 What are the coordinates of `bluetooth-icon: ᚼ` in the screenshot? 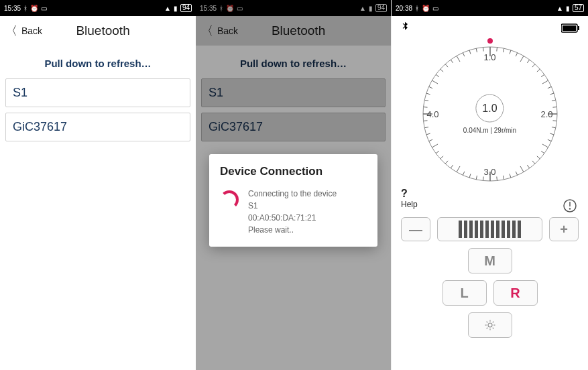 It's located at (417, 8).